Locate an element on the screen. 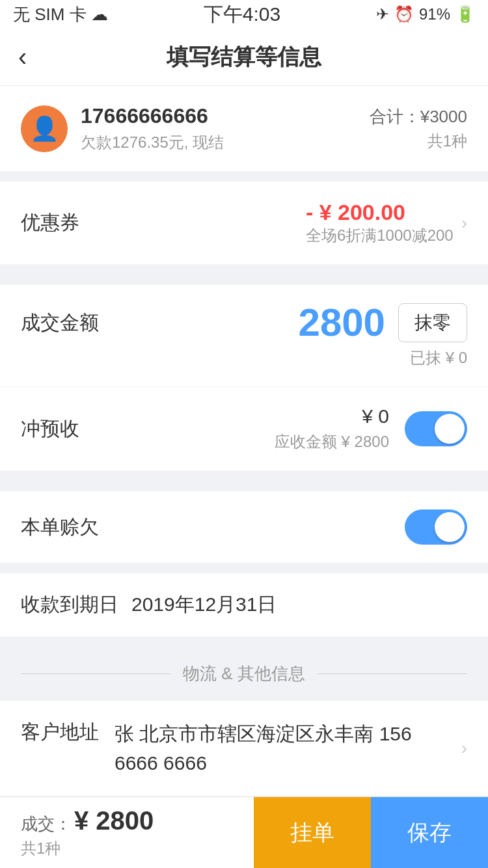 The width and height of the screenshot is (488, 868). amount-label: 成交金额 is located at coordinates (60, 323).